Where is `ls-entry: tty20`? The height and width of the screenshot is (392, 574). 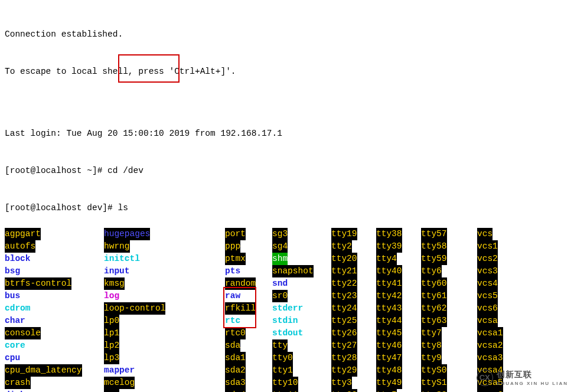 ls-entry: tty20 is located at coordinates (354, 259).